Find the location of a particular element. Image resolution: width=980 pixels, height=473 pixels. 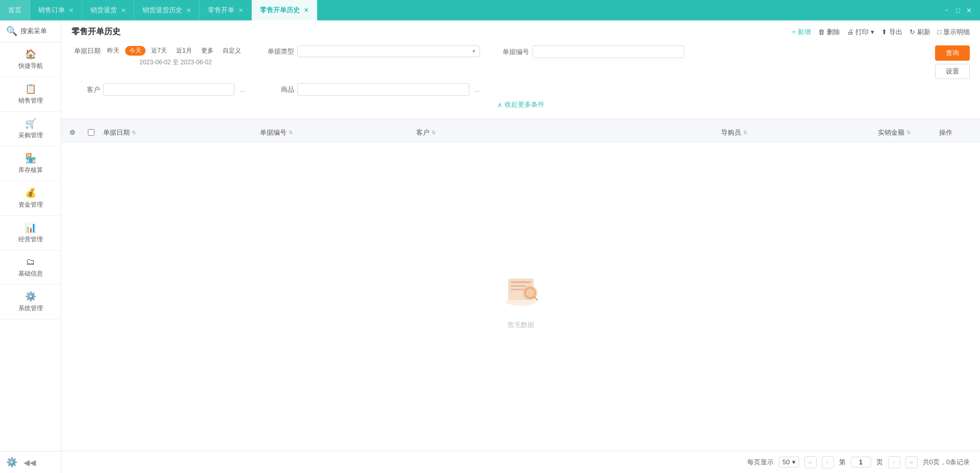

last-page-btn: » is located at coordinates (912, 462).